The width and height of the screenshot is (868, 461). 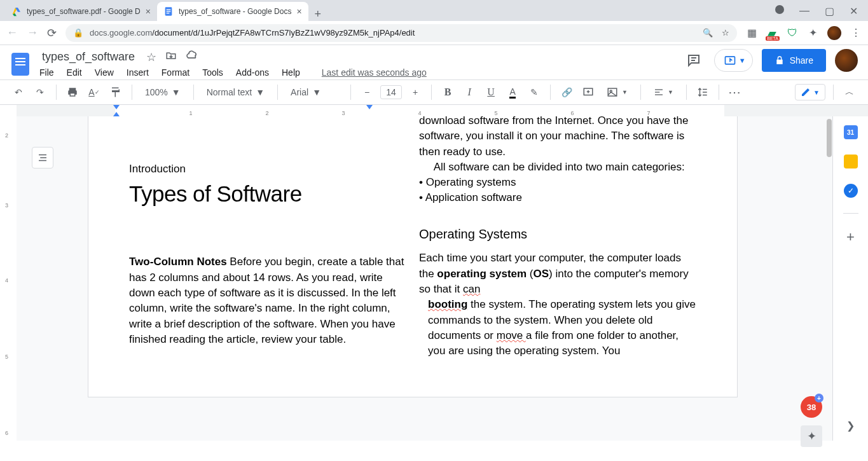 I want to click on horizontal-ruler: 1 2 3 4 5 6 7, so click(x=443, y=111).